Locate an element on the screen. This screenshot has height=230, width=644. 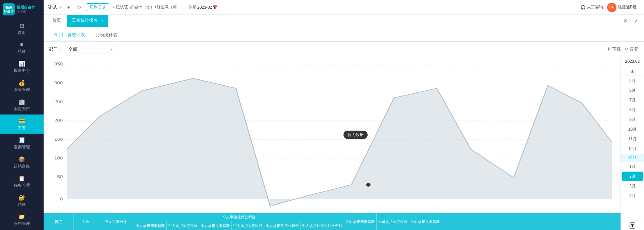
check-icon: ✓ is located at coordinates (114, 7).